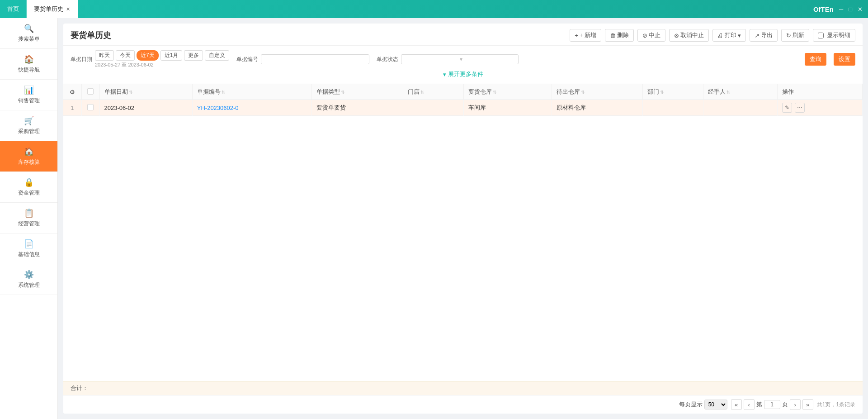 The height and width of the screenshot is (419, 868). I want to click on date-btn-1month: 近1月, so click(172, 55).